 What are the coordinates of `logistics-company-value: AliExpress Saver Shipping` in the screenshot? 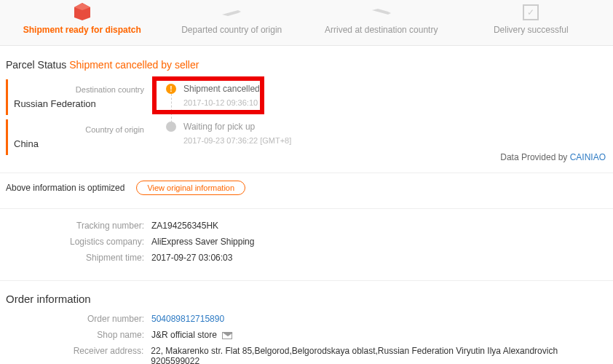 It's located at (202, 242).